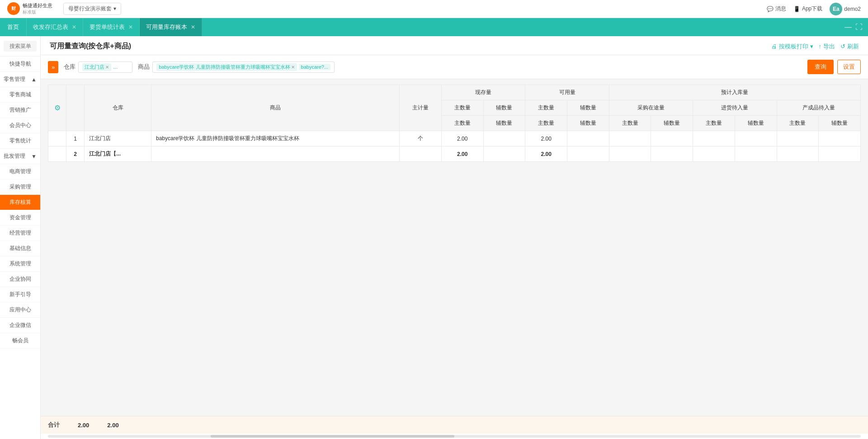 Image resolution: width=868 pixels, height=439 pixels. What do you see at coordinates (20, 202) in the screenshot?
I see `sidebar-item-inventory-label: 库存核算` at bounding box center [20, 202].